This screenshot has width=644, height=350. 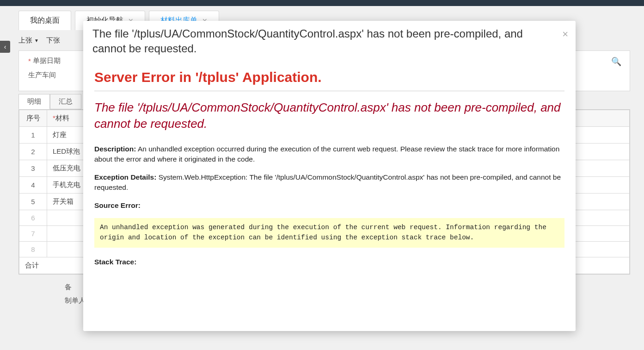 I want to click on modal-header: The file '/tplus/UA/CommonStock/Quantity…, so click(x=329, y=42).